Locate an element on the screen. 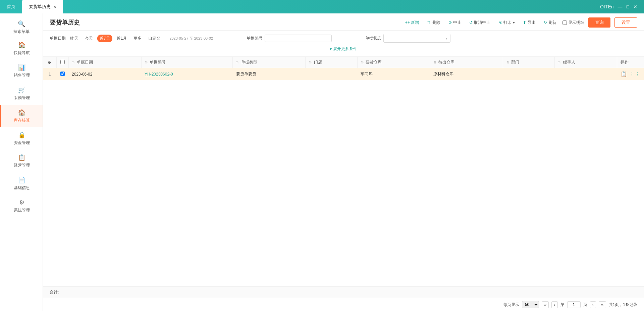 Image resolution: width=644 pixels, height=311 pixels. per-page-select: 50 10 20 100 is located at coordinates (531, 305).